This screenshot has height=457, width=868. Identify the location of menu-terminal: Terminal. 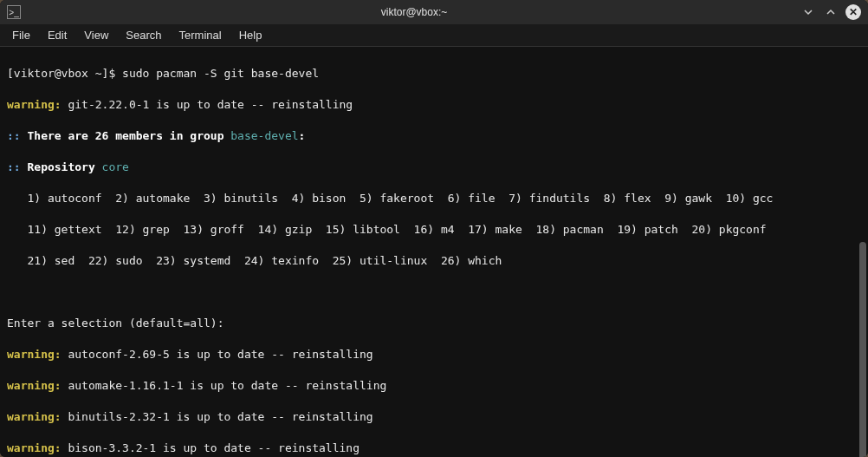
(201, 35).